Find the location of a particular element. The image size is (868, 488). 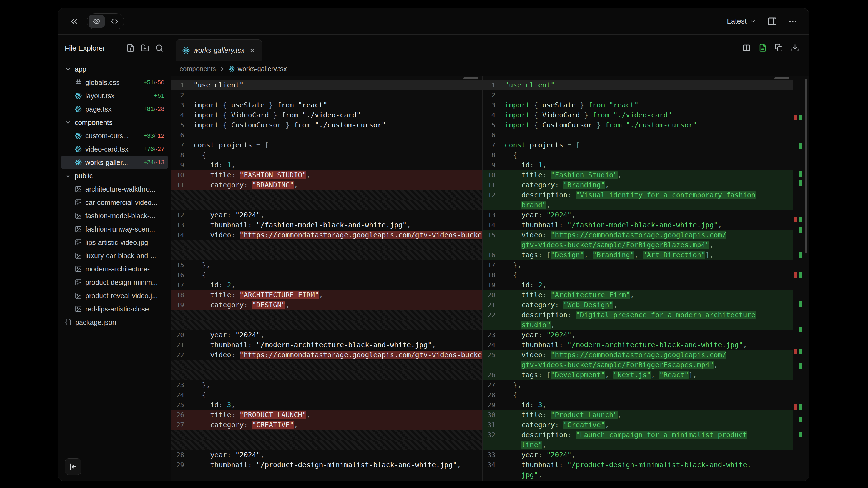

line-number: 3 is located at coordinates (492, 105).